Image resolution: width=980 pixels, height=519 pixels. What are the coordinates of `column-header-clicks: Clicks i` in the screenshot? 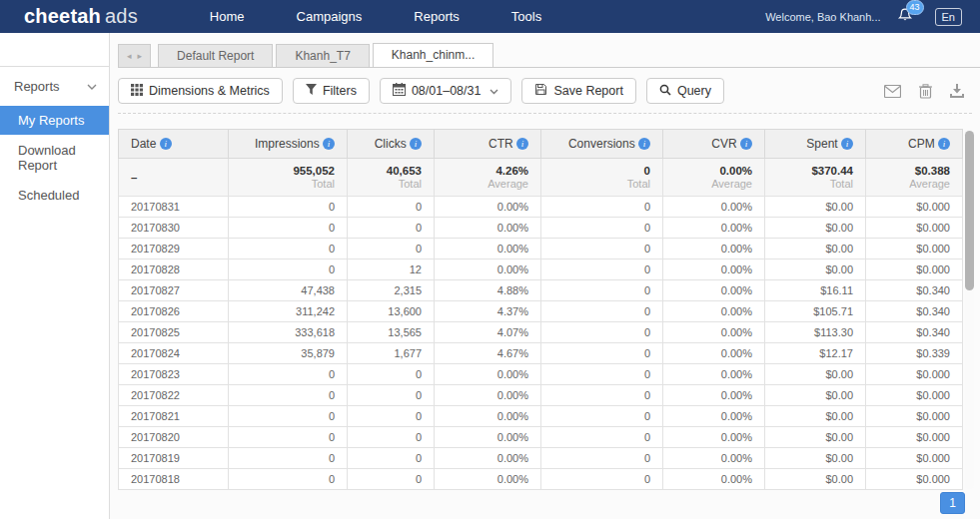 It's located at (392, 144).